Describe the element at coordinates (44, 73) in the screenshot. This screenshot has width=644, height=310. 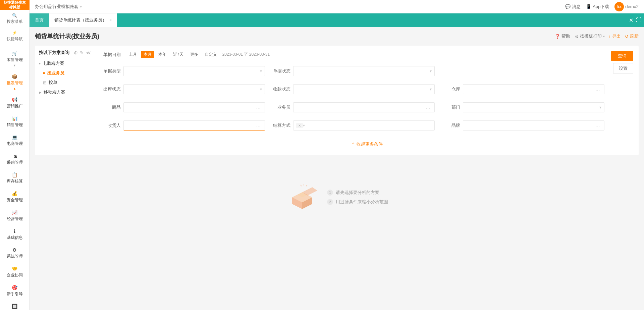
I see `active-dot-icon` at that location.